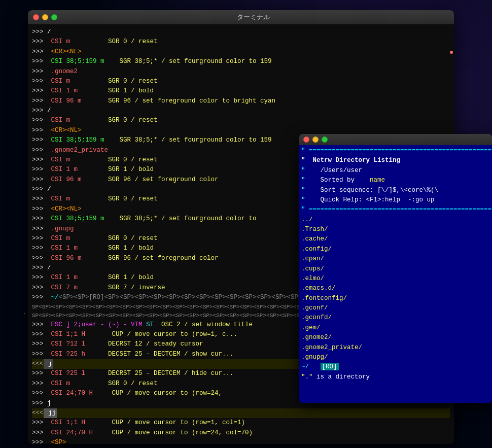 The image size is (492, 448). What do you see at coordinates (451, 52) in the screenshot?
I see `scrollbar-indicator` at bounding box center [451, 52].